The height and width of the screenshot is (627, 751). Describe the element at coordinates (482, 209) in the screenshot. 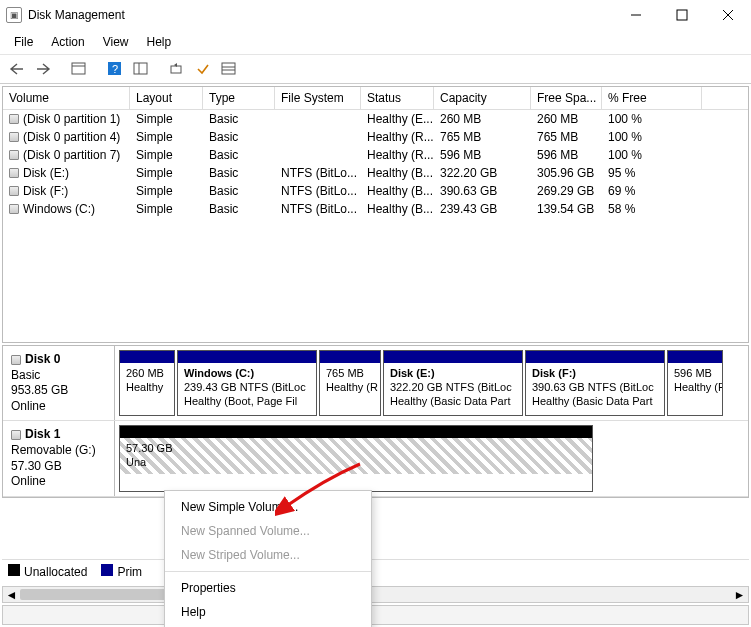

I see `cell-capacity: 239.43 GB` at that location.